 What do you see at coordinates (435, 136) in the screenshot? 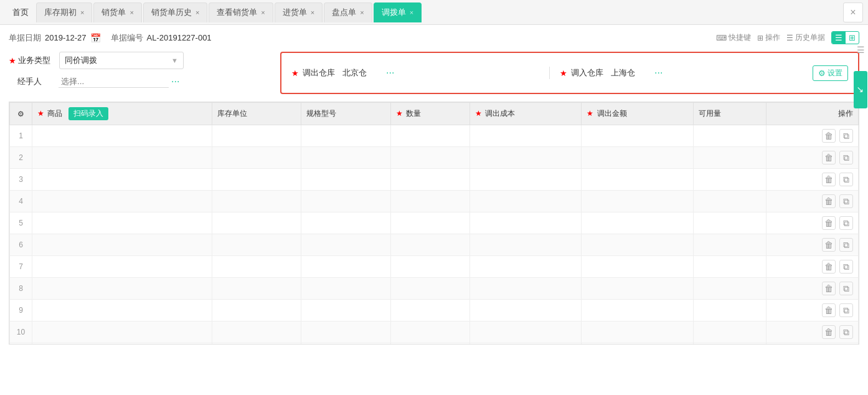
I see `table-row: 1 🗑⧉` at bounding box center [435, 136].